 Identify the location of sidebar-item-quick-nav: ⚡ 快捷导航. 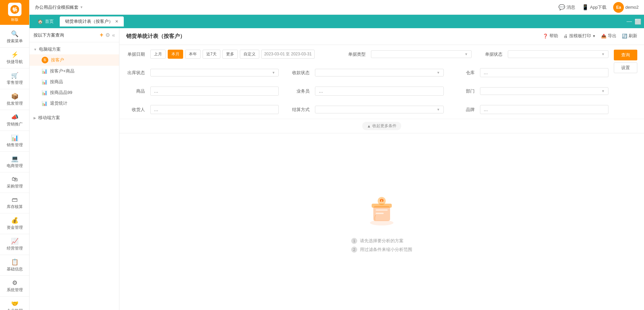
(15, 58).